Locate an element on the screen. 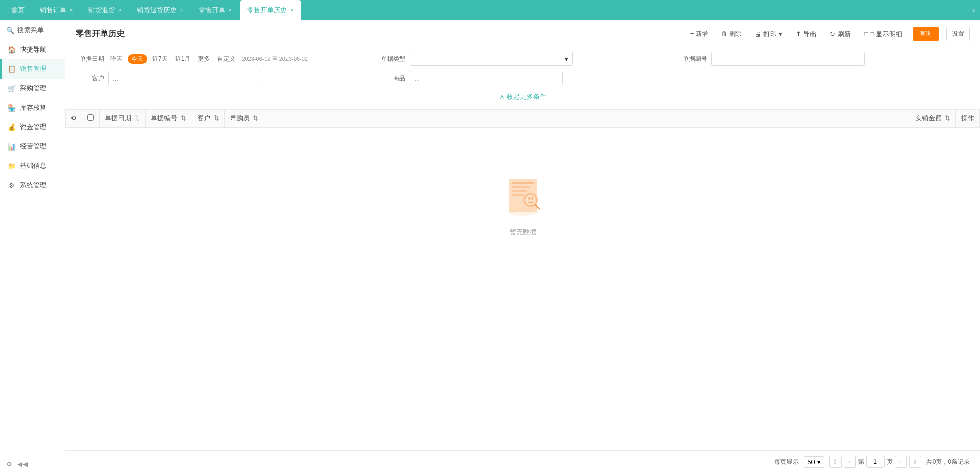 Image resolution: width=980 pixels, height=473 pixels. tab-sales-order: 销售订单 × is located at coordinates (56, 10).